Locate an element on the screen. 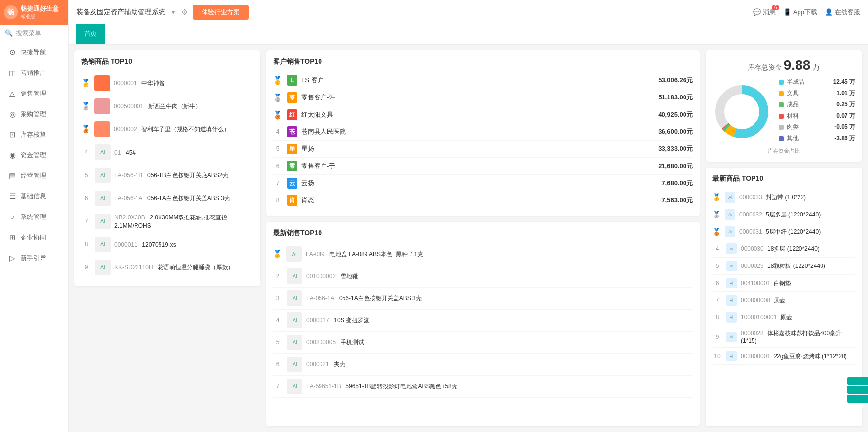  app-download-button: 📱 App下载 is located at coordinates (800, 12).